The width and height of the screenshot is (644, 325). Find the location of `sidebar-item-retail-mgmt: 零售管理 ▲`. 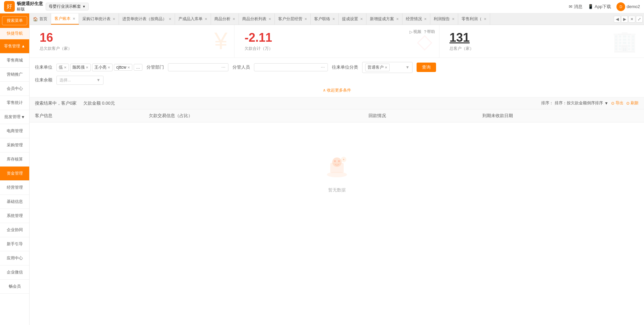

sidebar-item-retail-mgmt: 零售管理 ▲ is located at coordinates (15, 46).